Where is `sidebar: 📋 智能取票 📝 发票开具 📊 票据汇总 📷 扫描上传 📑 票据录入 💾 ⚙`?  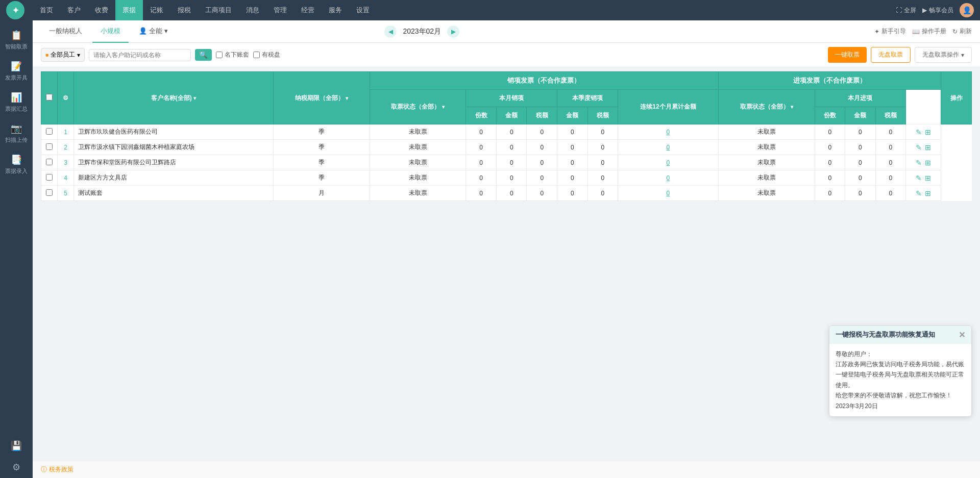 sidebar: 📋 智能取票 📝 发票开具 📊 票据汇总 📷 扫描上传 📑 票据录入 💾 ⚙ is located at coordinates (16, 249).